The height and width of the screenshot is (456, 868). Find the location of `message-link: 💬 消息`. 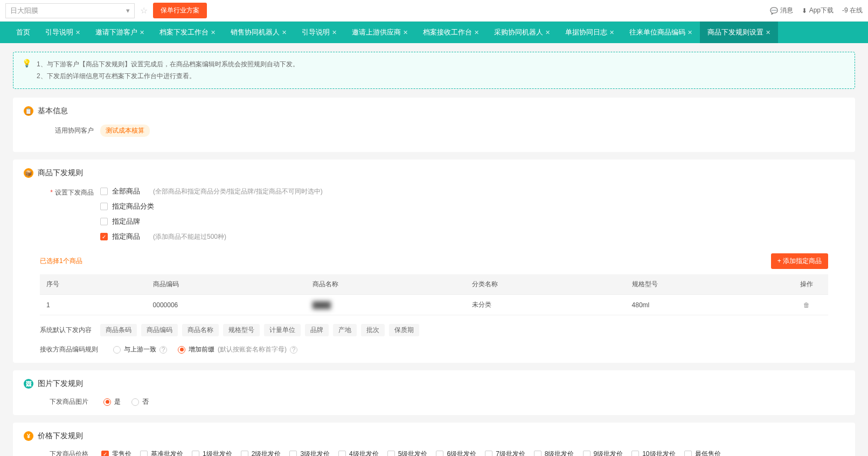

message-link: 💬 消息 is located at coordinates (781, 11).